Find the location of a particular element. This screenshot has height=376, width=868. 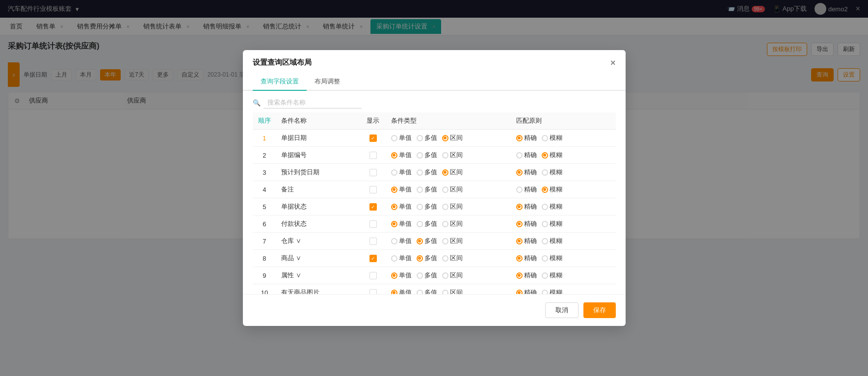

table-row: 2单据编号单值多值区间精确模糊 is located at coordinates (434, 155).